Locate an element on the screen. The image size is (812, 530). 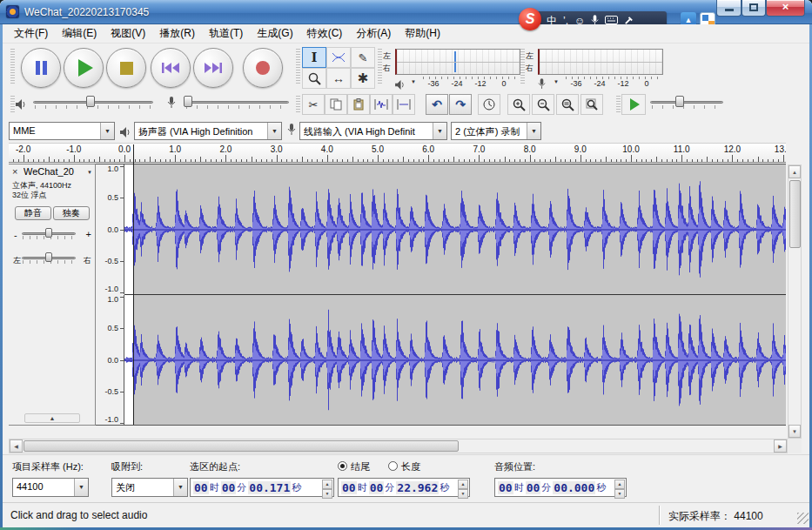
playback-meter: 左 右 ▼ -36-24-120 is located at coordinates (453, 68).